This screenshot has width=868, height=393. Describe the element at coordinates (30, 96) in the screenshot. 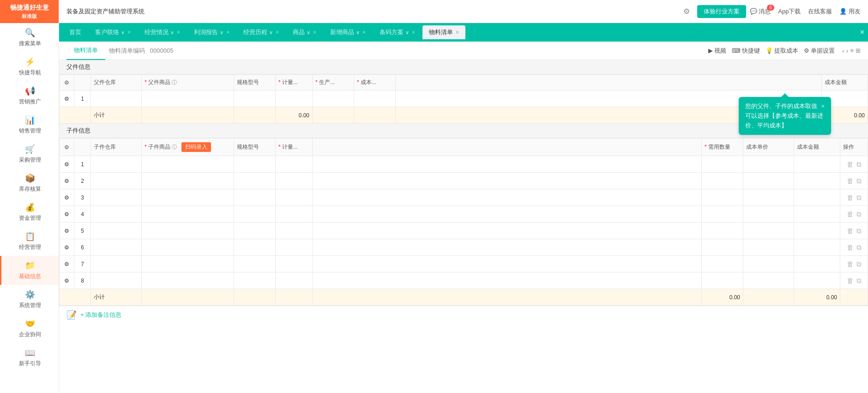

I see `sidebar-item-marketing: 📢 营销推广` at that location.